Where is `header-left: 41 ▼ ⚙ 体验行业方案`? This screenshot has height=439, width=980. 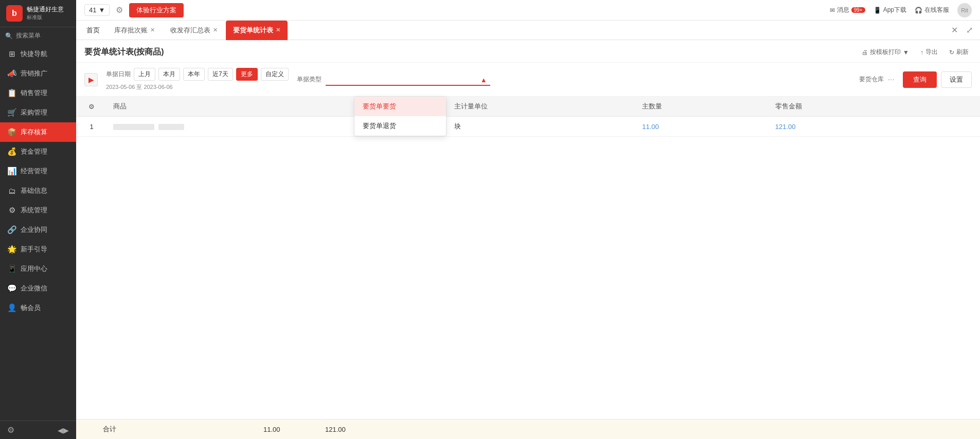 header-left: 41 ▼ ⚙ 体验行业方案 is located at coordinates (134, 10).